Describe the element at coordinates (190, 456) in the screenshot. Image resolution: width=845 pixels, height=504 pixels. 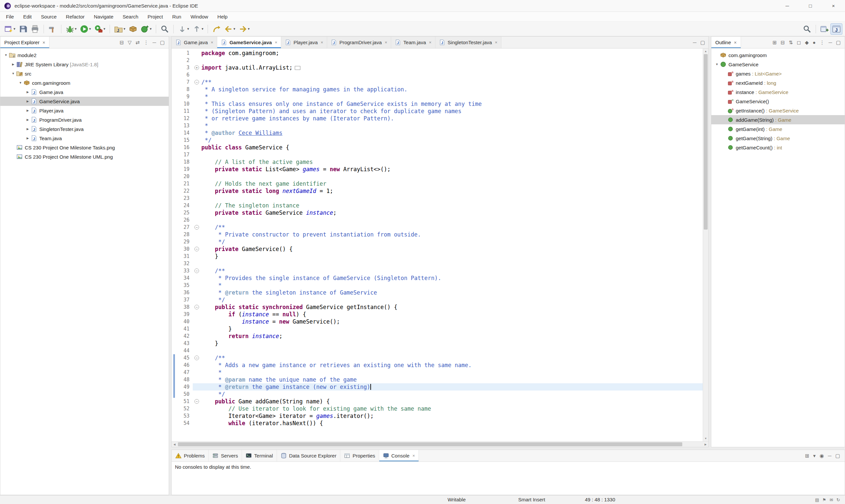
I see `view-tab-problems: Problems` at that location.